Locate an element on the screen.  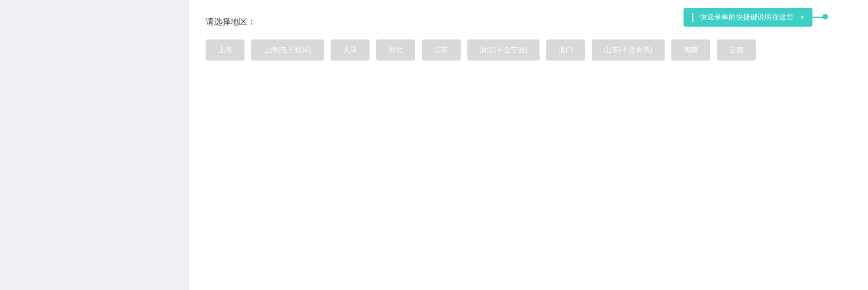
tooltip-text: 快速录单的快捷键说明在这里 is located at coordinates (747, 17).